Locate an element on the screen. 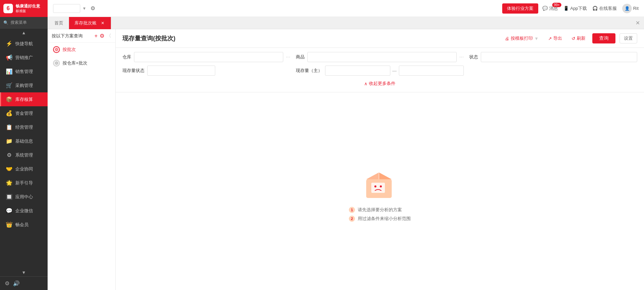 This screenshot has width=644, height=290. sound-footer-icon: 🔊 is located at coordinates (16, 283).